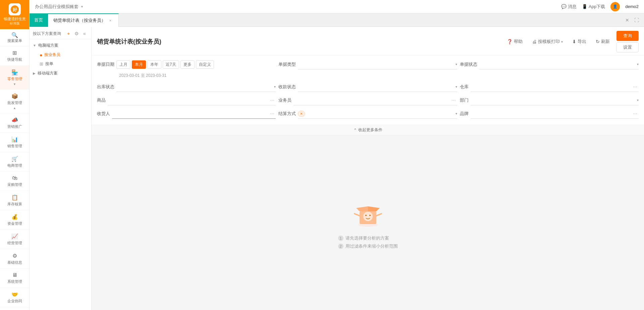 The image size is (644, 310). Describe the element at coordinates (85, 34) in the screenshot. I see `collapse-panel-button: «` at that location.